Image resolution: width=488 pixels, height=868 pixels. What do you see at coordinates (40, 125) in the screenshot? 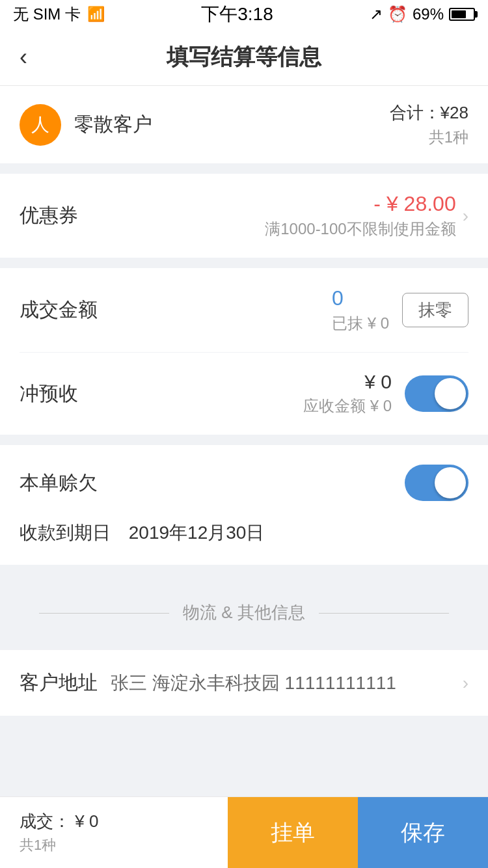
I see `avatar: 人` at bounding box center [40, 125].